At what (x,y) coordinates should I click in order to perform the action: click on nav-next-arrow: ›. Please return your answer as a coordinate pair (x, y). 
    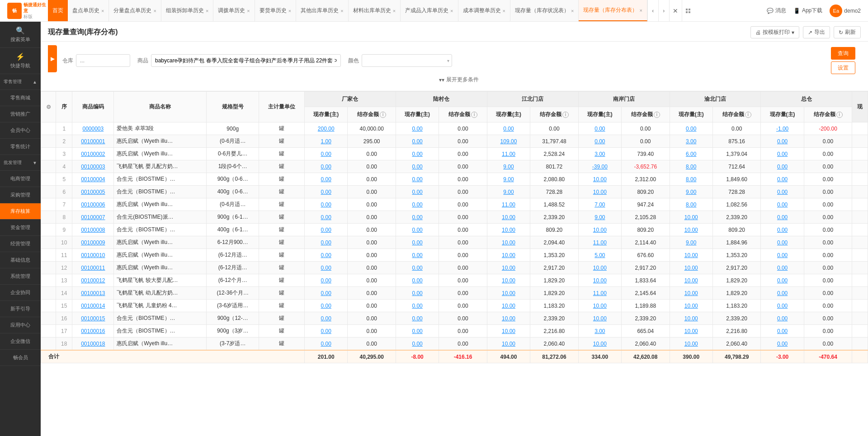
    Looking at the image, I should click on (664, 11).